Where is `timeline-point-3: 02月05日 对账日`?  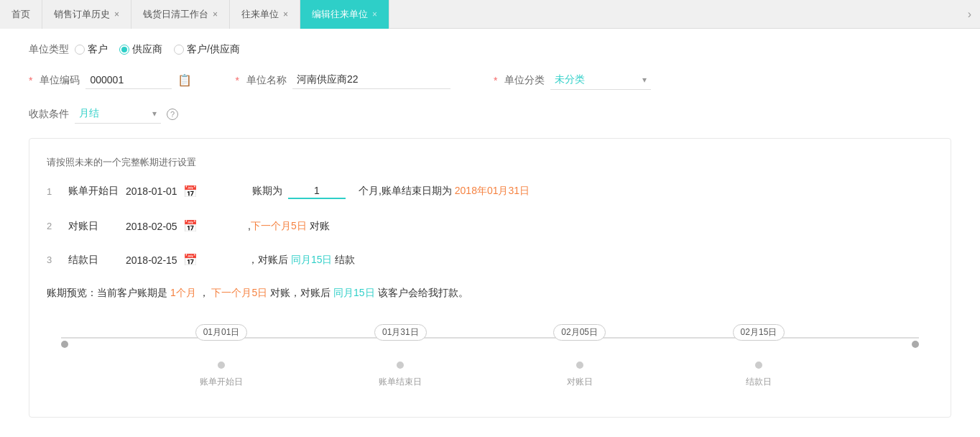
timeline-point-3: 02月05日 对账日 is located at coordinates (579, 356).